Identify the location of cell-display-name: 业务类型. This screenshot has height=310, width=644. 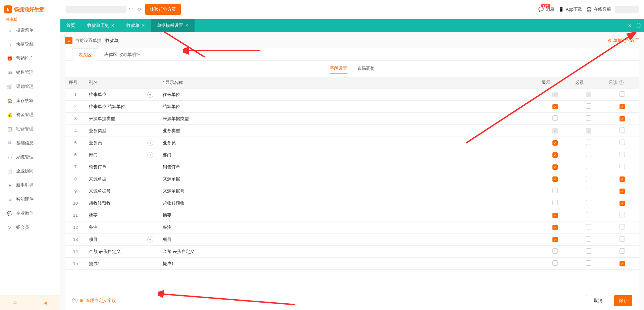
(349, 131).